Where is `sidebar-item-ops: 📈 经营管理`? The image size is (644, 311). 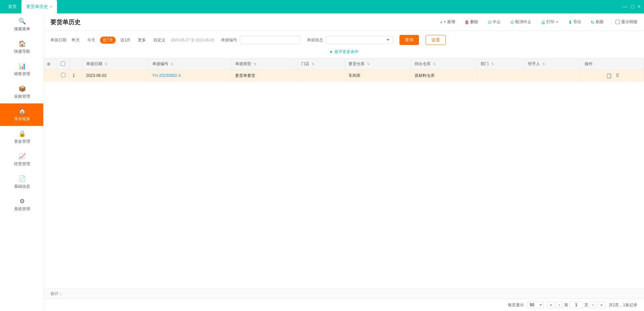
sidebar-item-ops: 📈 经营管理 is located at coordinates (21, 160).